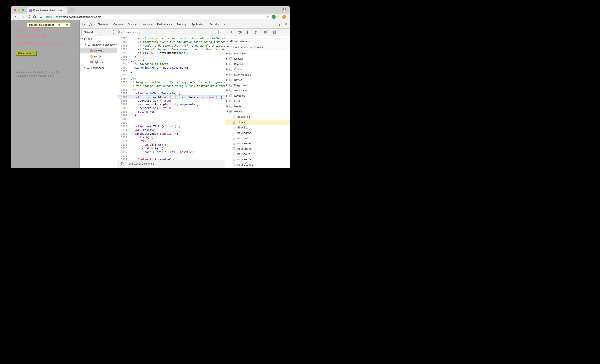 The image size is (600, 364). What do you see at coordinates (171, 137) in the screenshot?
I see `code-line-1813: 1813 if (cb) {` at bounding box center [171, 137].